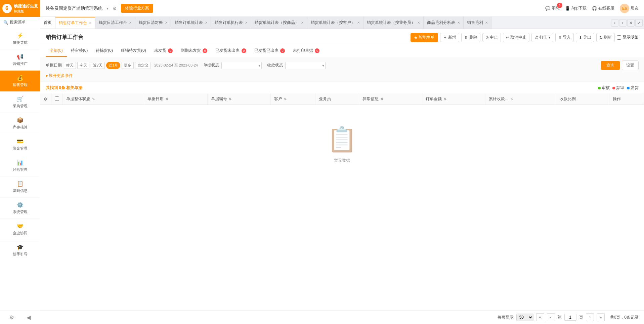 This screenshot has width=644, height=324. I want to click on tab-sales-sum-customer-label: 销货单统计表（按客户）, so click(333, 23).